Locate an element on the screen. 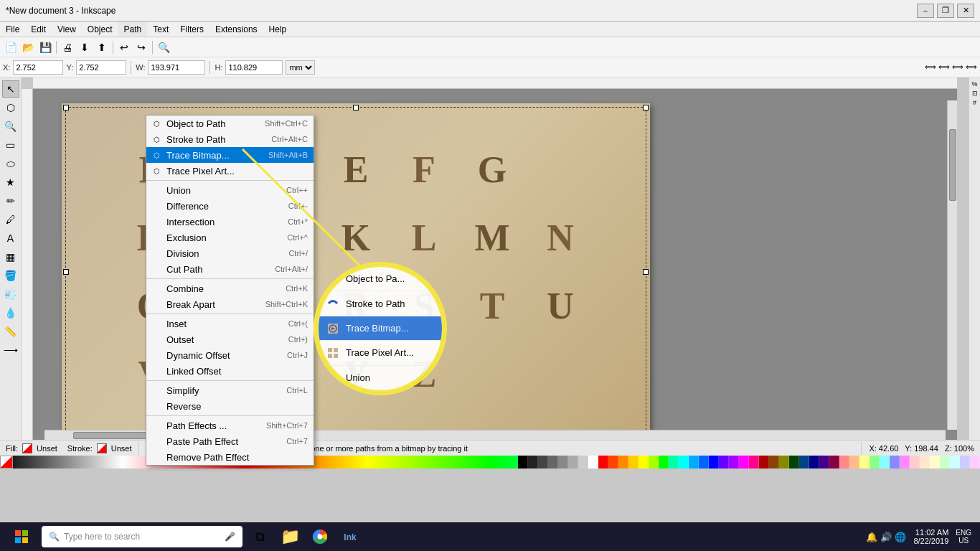  handle-tr is located at coordinates (646, 108).